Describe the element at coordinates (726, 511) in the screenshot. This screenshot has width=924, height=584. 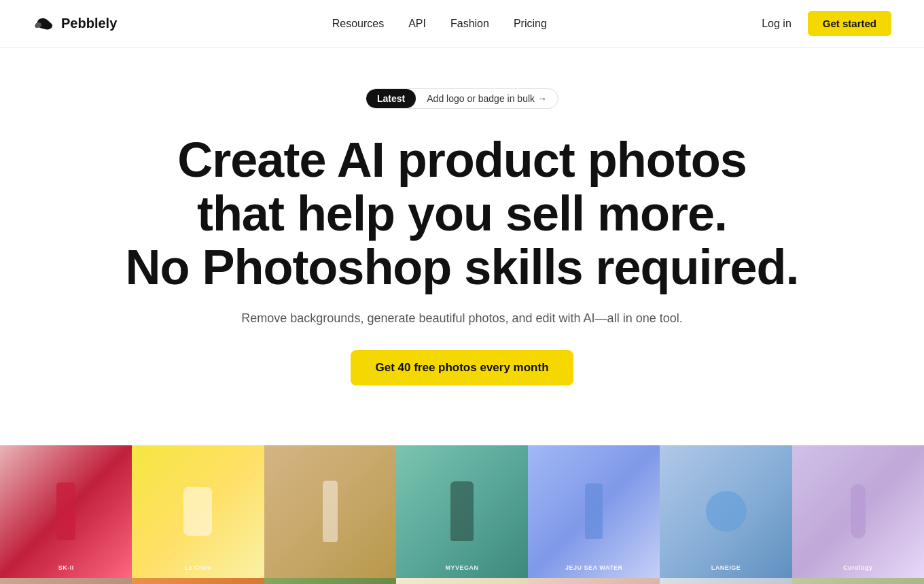
I see `product-image-laneige: LANEIGE` at that location.